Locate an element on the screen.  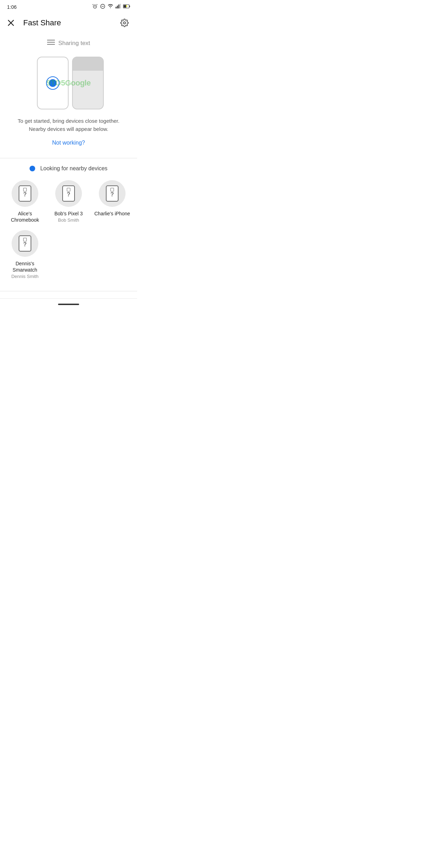
instruction-text: To get started, bring devices close toge… is located at coordinates (68, 125).